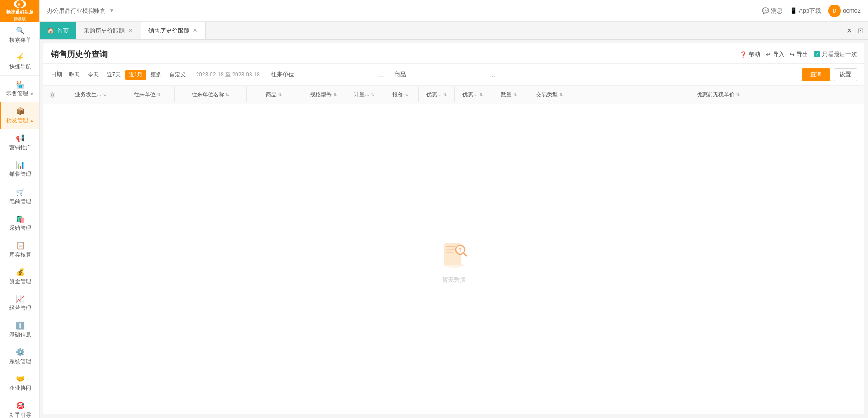  What do you see at coordinates (20, 35) in the screenshot?
I see `sidebar-item-search: 🔍 搜索菜单` at bounding box center [20, 35].